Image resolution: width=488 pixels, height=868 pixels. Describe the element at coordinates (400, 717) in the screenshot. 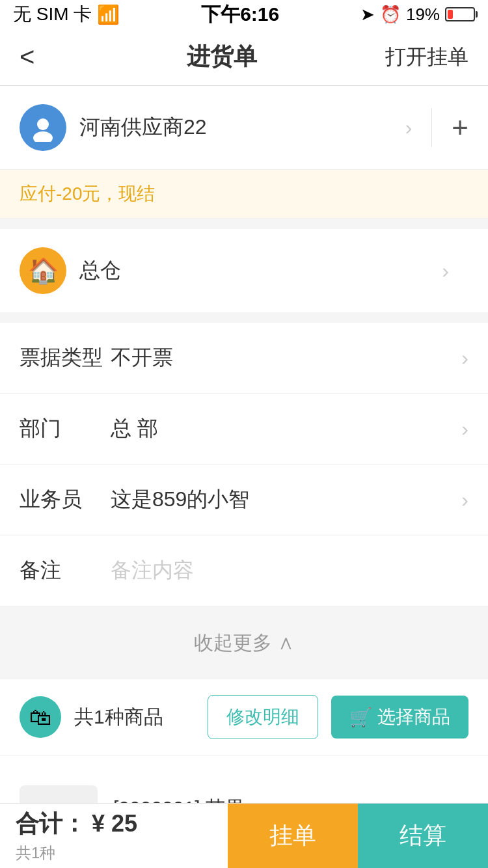

I see `select-product-button: 🛒 选择商品` at that location.